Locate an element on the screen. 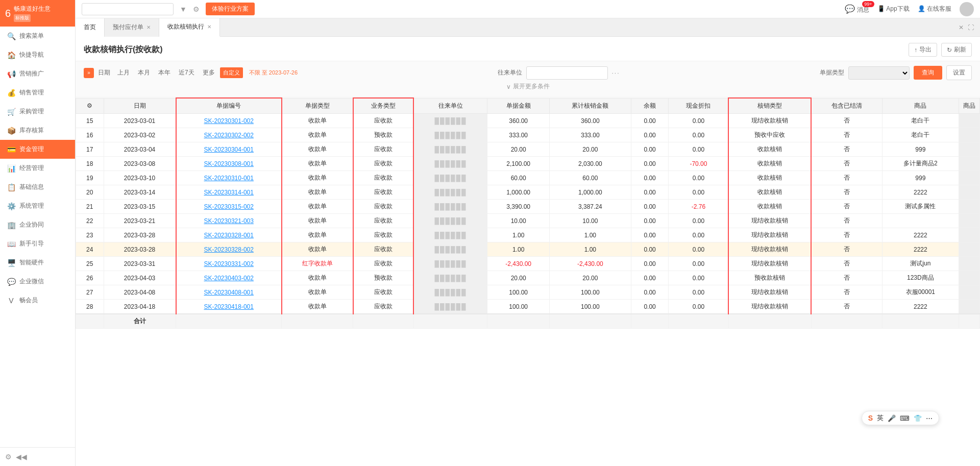 This screenshot has height=466, width=980. refresh-button: ↻ 刷新 is located at coordinates (957, 50).